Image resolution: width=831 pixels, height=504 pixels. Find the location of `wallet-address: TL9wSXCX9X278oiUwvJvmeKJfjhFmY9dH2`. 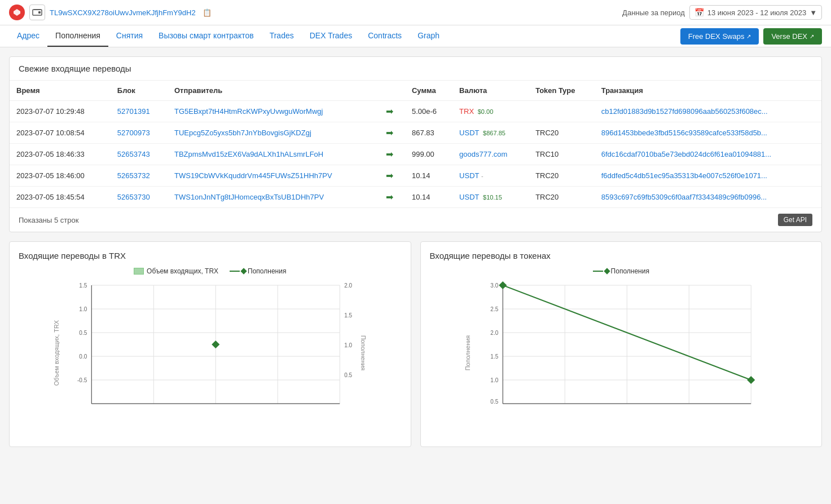

wallet-address: TL9wSXCX9X278oiUwvJvmeKJfjhFmY9dH2 is located at coordinates (123, 12).